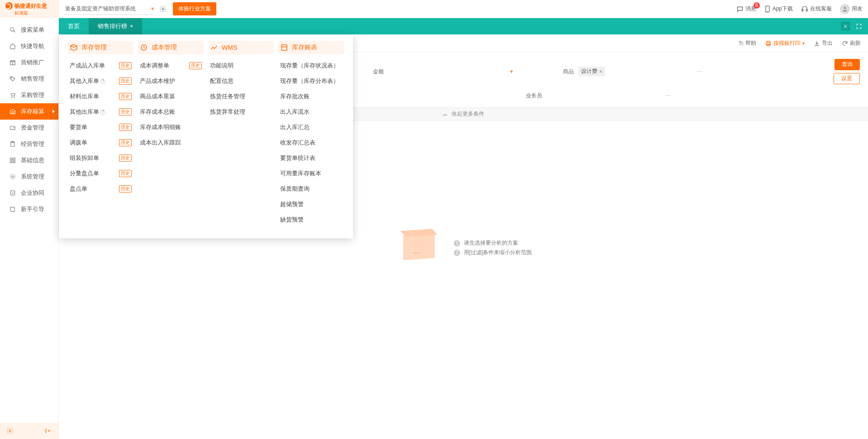  What do you see at coordinates (29, 46) in the screenshot?
I see `nav-quick-nav: 快捷导航` at bounding box center [29, 46].